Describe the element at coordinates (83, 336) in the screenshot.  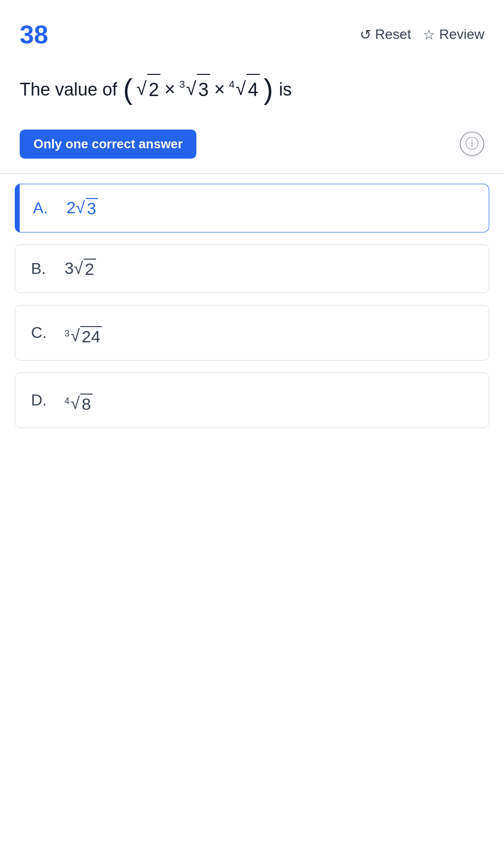
I see `opt-c-cbrt: 3√24` at that location.